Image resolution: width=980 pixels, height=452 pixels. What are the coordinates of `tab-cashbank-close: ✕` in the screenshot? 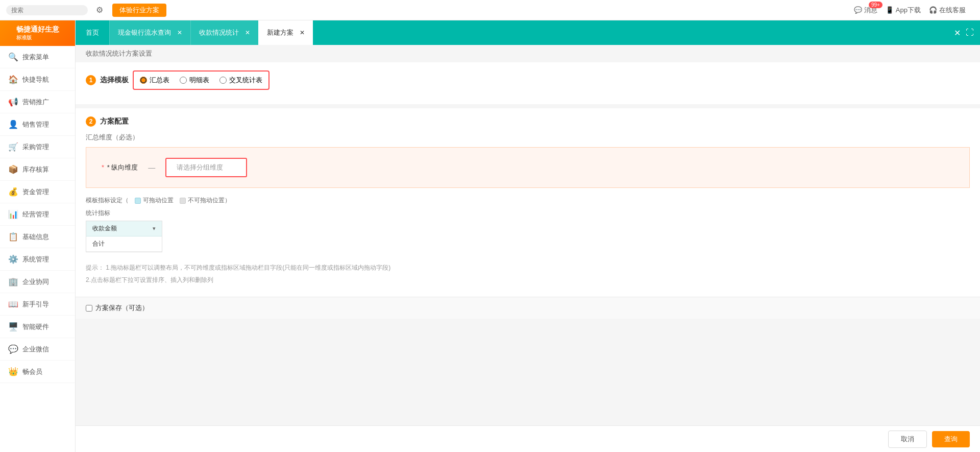 It's located at (180, 33).